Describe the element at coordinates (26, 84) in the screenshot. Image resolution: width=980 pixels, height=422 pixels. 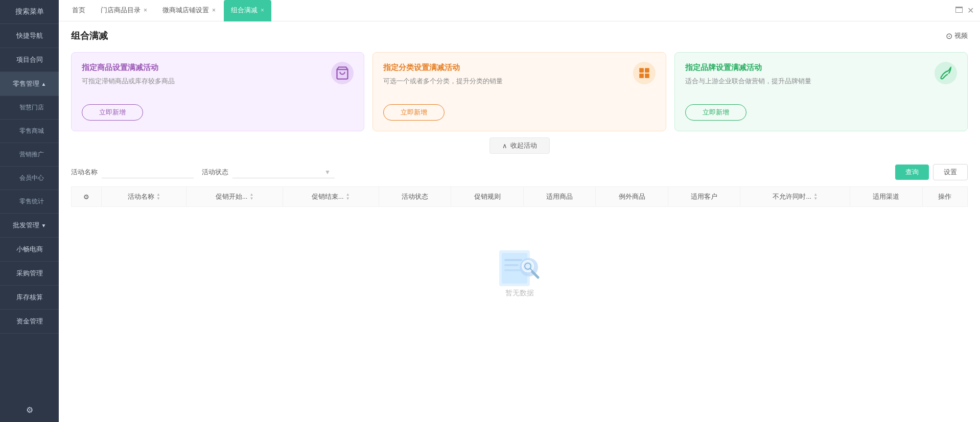
I see `sidebar-item-label: 零售管理` at that location.